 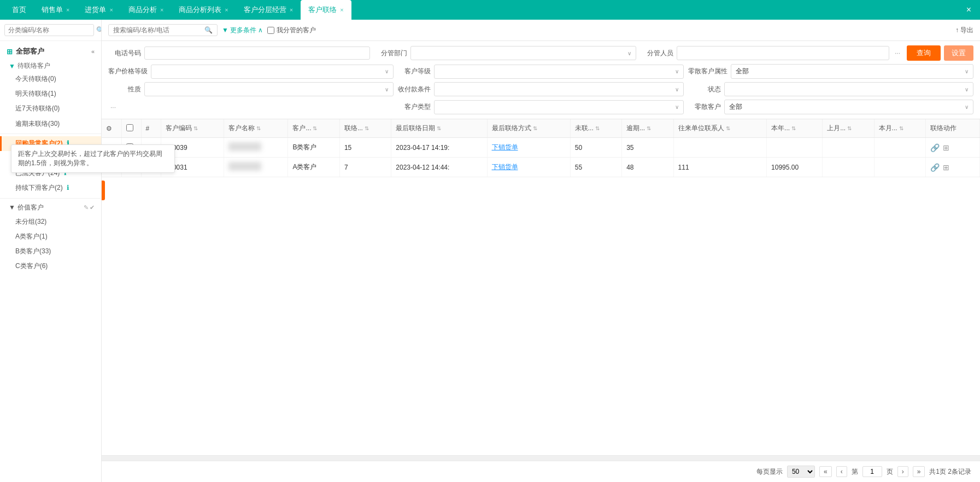 What do you see at coordinates (225, 30) in the screenshot?
I see `filter-icon: ▼` at bounding box center [225, 30].